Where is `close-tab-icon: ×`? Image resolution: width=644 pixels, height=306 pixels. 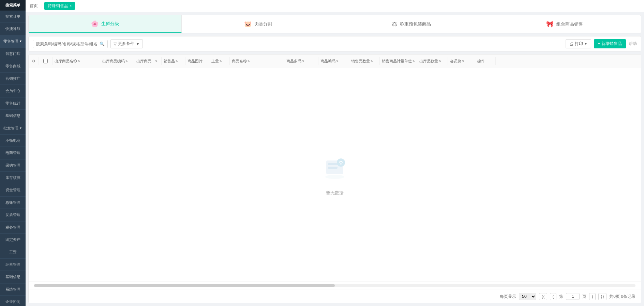
close-tab-icon: × is located at coordinates (71, 6).